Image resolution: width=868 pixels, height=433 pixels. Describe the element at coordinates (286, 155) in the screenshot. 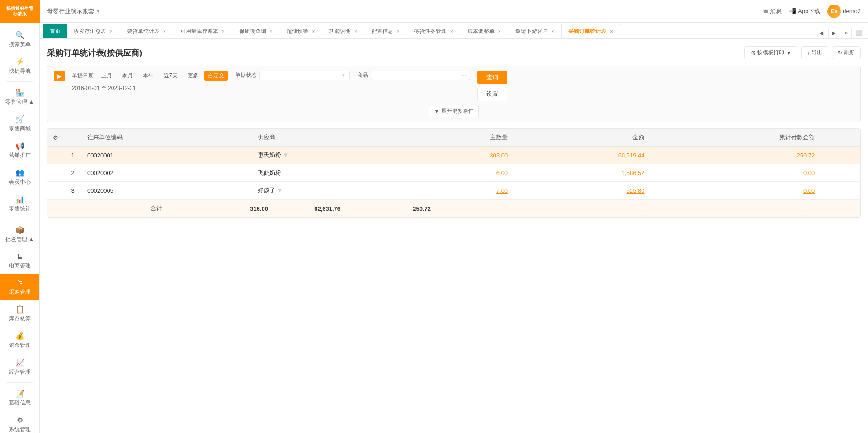

I see `expand-arrow-1: ▼` at that location.